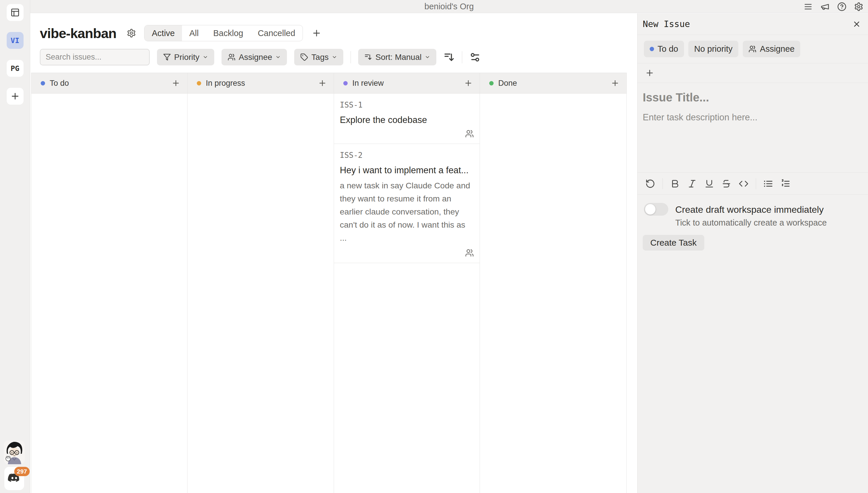 The height and width of the screenshot is (493, 868). What do you see at coordinates (650, 73) in the screenshot?
I see `add-property-plus-icon` at bounding box center [650, 73].